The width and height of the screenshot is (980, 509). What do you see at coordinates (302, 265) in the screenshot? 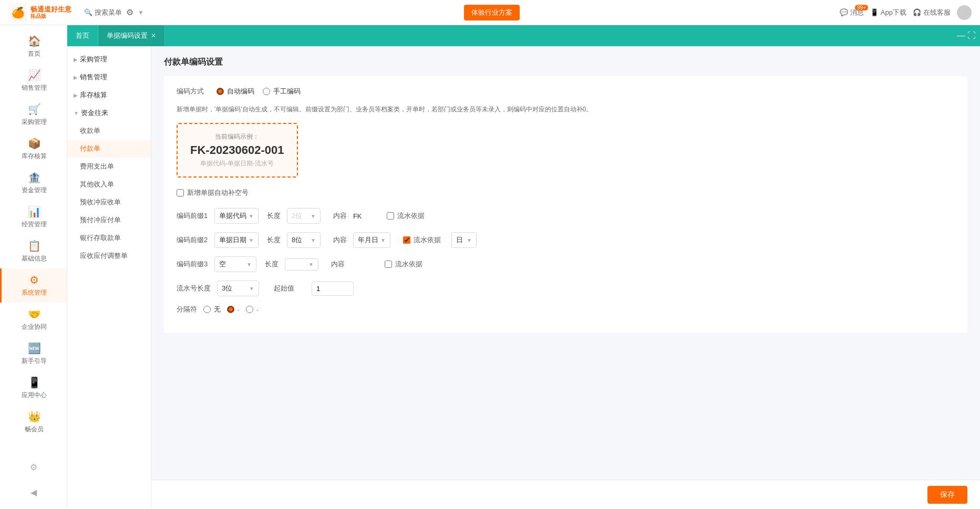
I see `length3-select: ▼` at bounding box center [302, 265].